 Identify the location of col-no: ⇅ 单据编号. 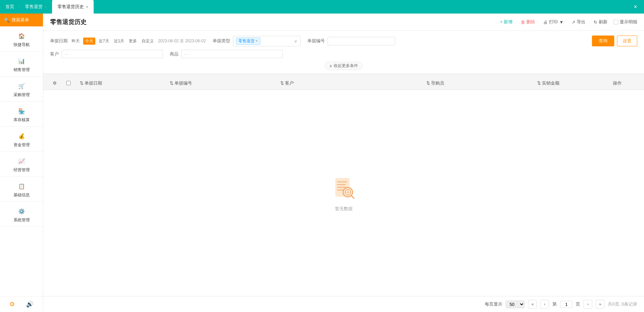
(222, 83).